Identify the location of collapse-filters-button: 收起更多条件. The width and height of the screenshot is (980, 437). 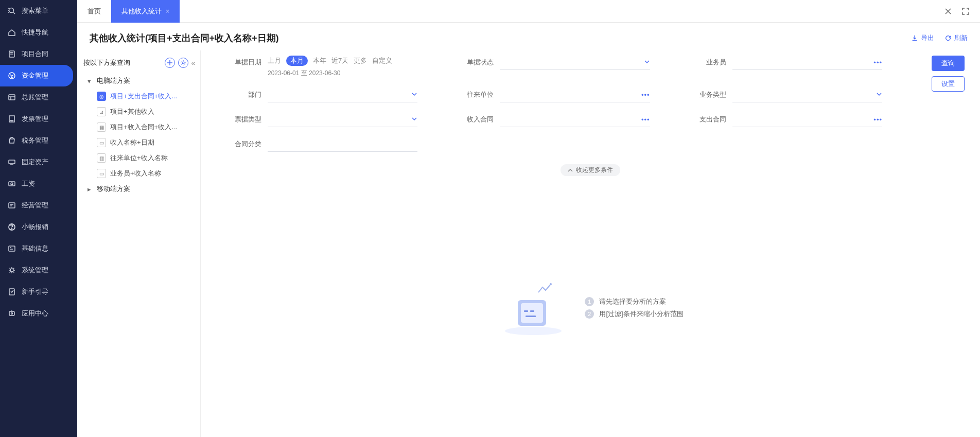
(590, 170).